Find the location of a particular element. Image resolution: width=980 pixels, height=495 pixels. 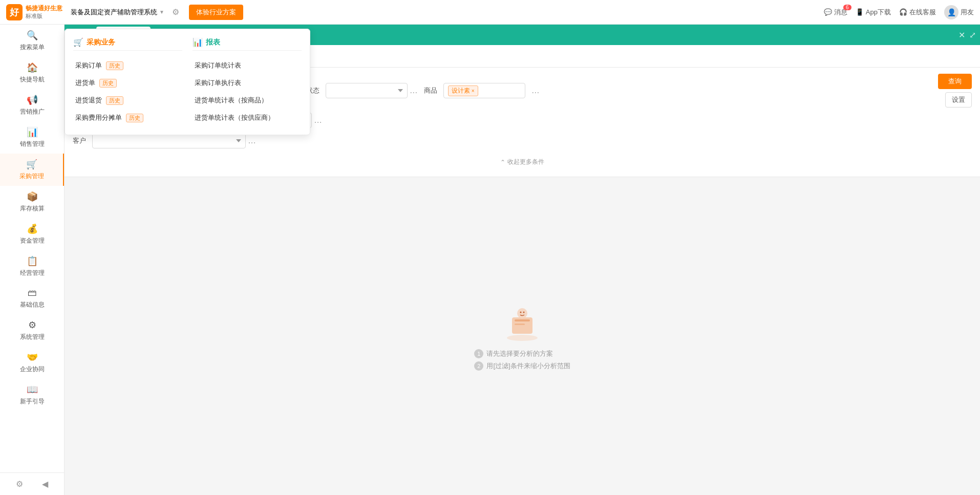

sidebar-item-label-inventory: 库存核算 is located at coordinates (32, 209).